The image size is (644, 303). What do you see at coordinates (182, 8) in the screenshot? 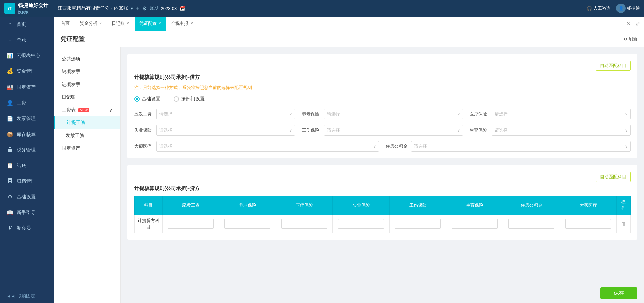
I see `calendar-icon: 📅` at bounding box center [182, 8].